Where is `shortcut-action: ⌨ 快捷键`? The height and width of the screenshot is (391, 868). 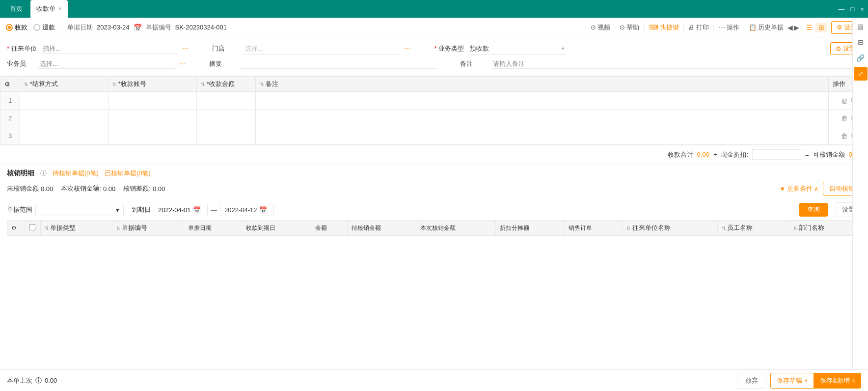
shortcut-action: ⌨ 快捷键 is located at coordinates (664, 28).